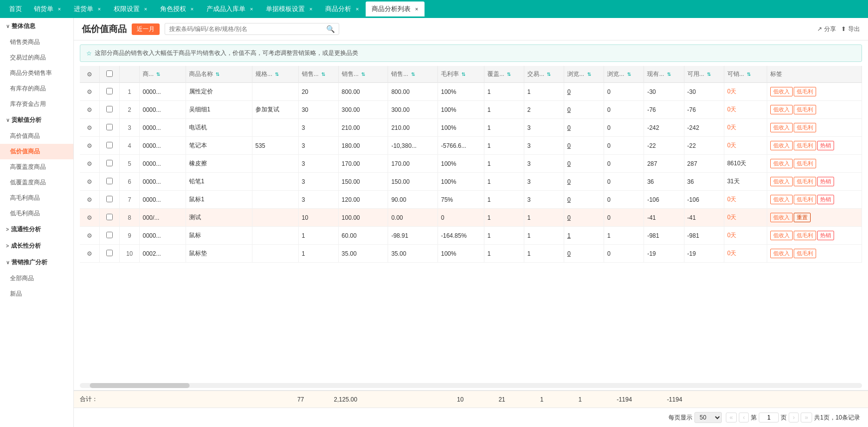 The height and width of the screenshot is (427, 868). I want to click on first-page-button: «, so click(731, 418).